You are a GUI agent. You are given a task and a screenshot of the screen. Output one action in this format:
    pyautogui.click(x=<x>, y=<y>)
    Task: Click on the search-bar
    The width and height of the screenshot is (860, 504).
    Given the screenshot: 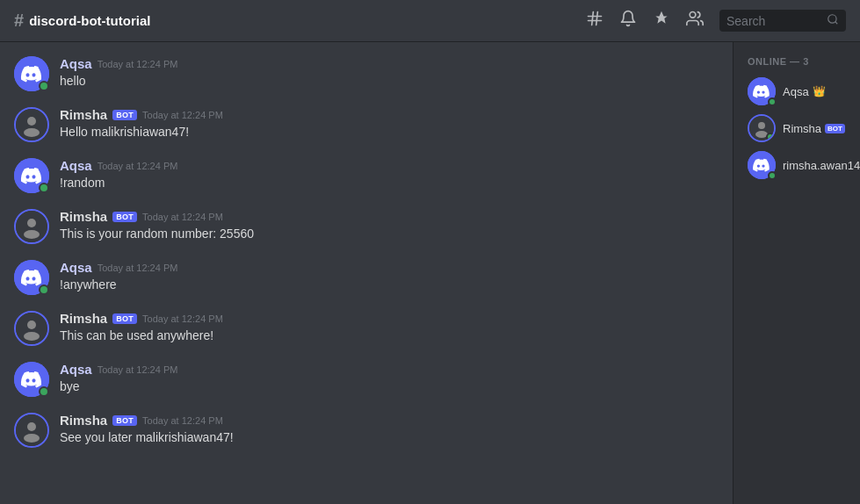 What is the action you would take?
    pyautogui.click(x=783, y=21)
    